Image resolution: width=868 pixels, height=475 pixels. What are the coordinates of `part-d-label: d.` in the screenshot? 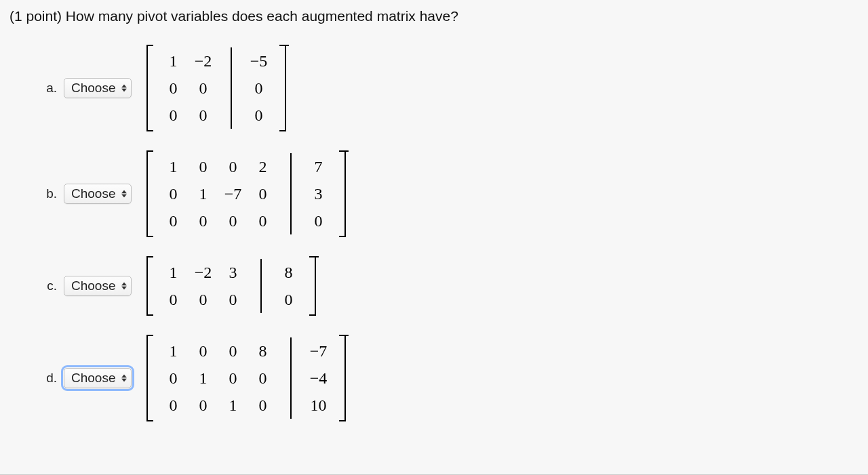 It's located at (50, 378).